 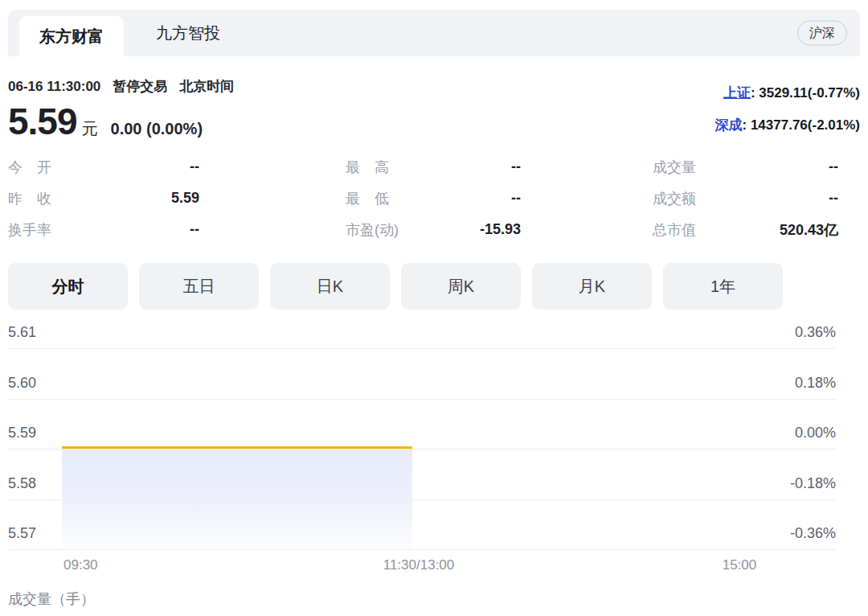 I want to click on trading-status: 暂停交易, so click(x=140, y=87).